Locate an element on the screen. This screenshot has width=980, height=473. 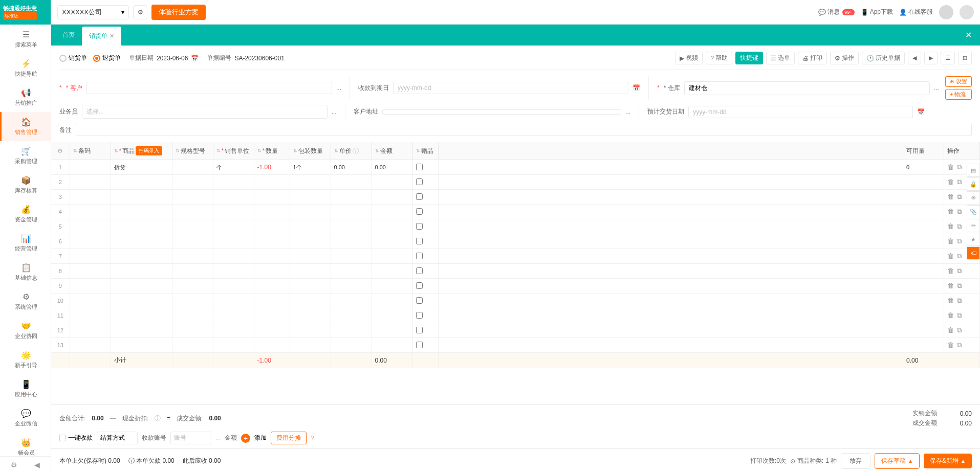
row-qty: -1.00 is located at coordinates (272, 168).